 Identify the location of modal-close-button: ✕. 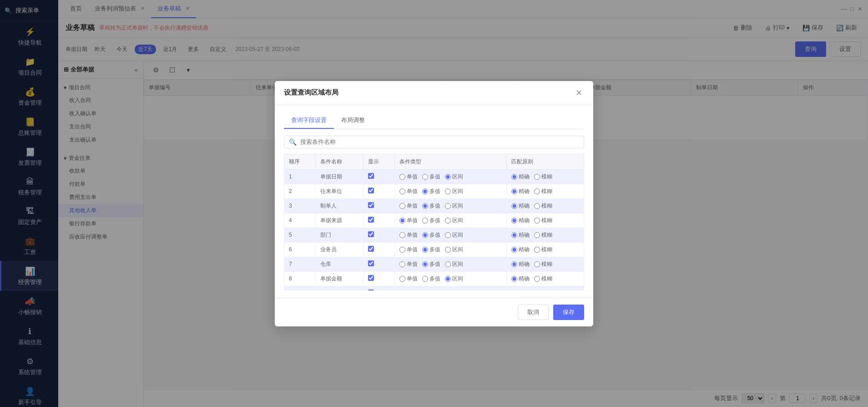
(579, 93).